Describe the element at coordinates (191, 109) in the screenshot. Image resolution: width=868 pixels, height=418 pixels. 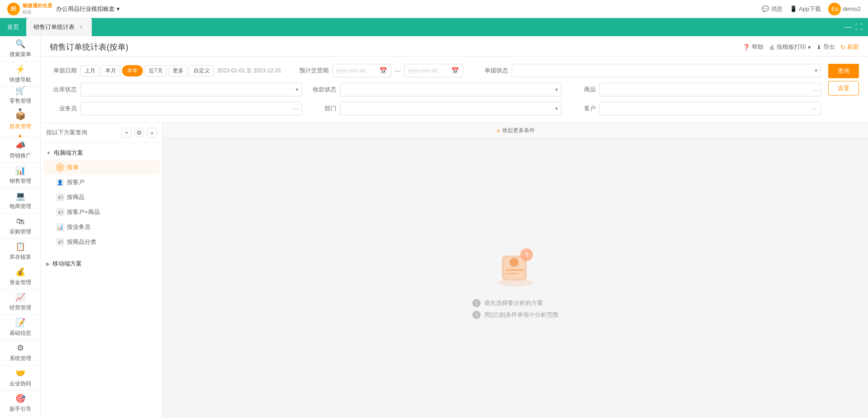
I see `salesperson-input` at that location.